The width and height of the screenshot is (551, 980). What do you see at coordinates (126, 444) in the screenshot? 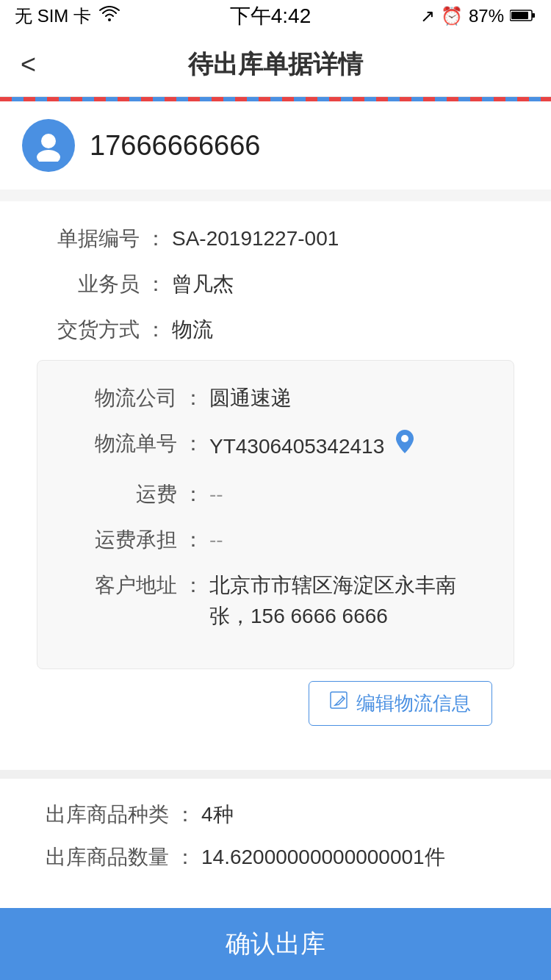
I see `tracking-no-label: 物流单号` at bounding box center [126, 444].